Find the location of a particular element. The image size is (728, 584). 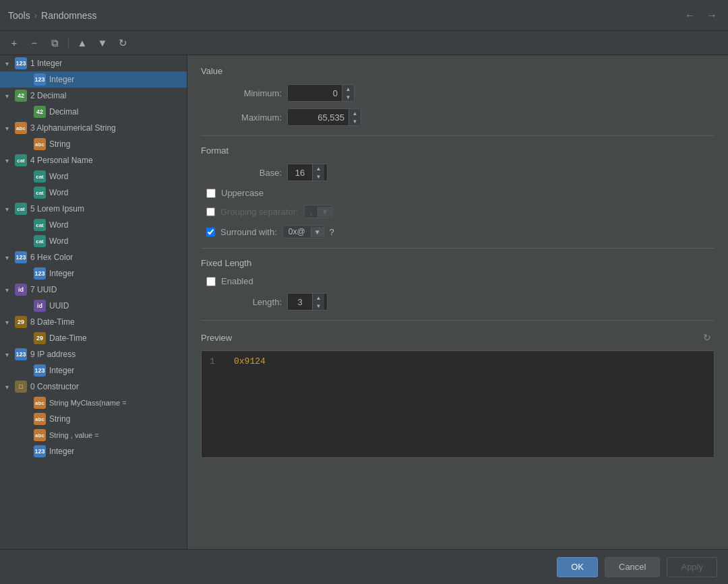

remove-button: − is located at coordinates (34, 43).